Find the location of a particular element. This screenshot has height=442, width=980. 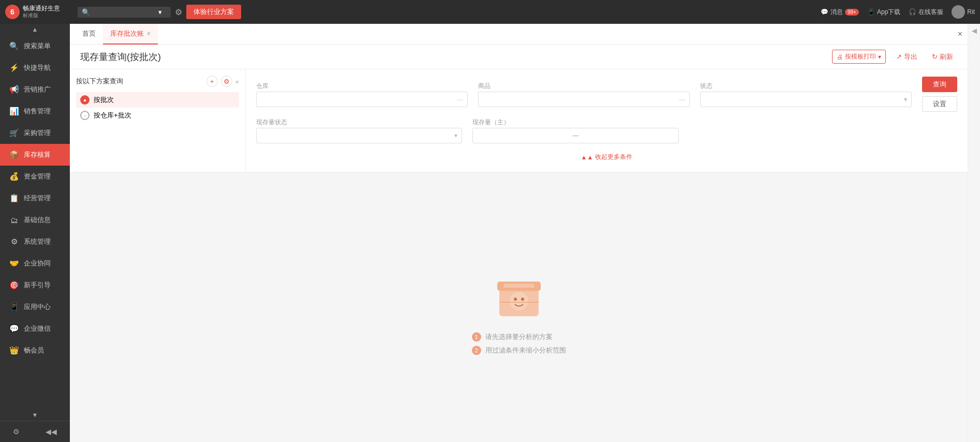

product-input: ··· is located at coordinates (584, 99).